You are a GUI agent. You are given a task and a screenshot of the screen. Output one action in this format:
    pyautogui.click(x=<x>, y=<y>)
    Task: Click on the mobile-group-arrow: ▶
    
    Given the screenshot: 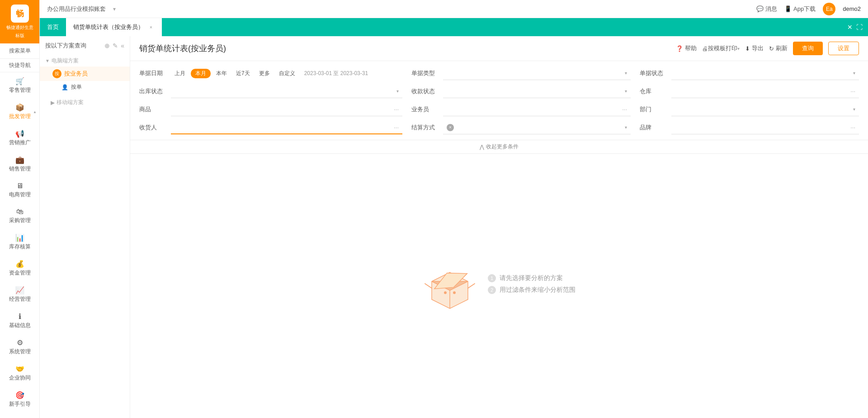 What is the action you would take?
    pyautogui.click(x=52, y=103)
    